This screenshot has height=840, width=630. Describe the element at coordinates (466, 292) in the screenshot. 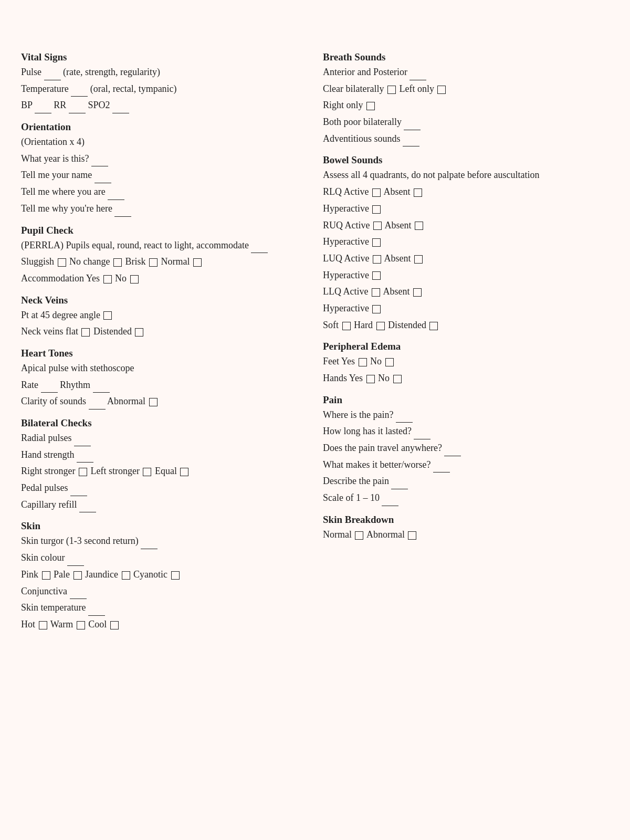

I see `list-item: LLQ Active Absent` at that location.